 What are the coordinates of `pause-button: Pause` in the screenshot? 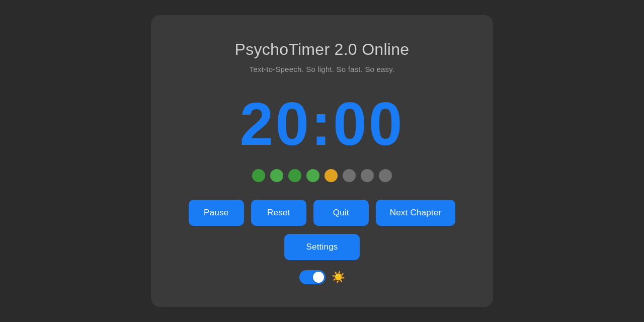 It's located at (216, 213).